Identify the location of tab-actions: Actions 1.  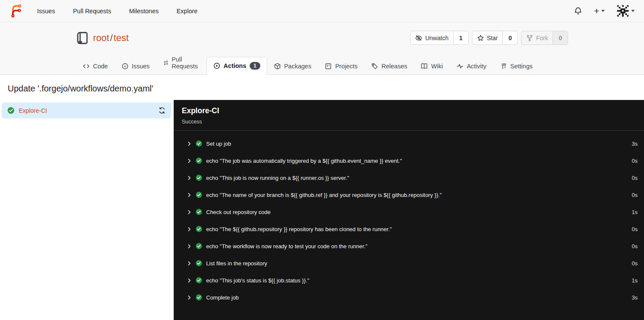
(237, 66).